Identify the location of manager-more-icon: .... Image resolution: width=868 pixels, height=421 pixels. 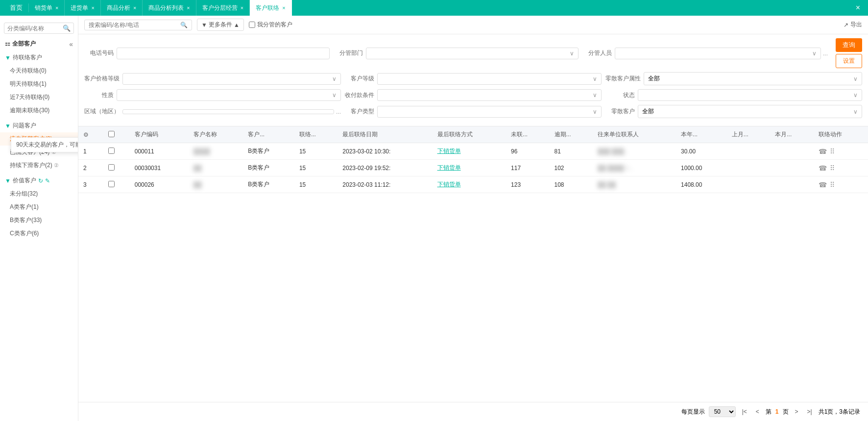
(825, 53).